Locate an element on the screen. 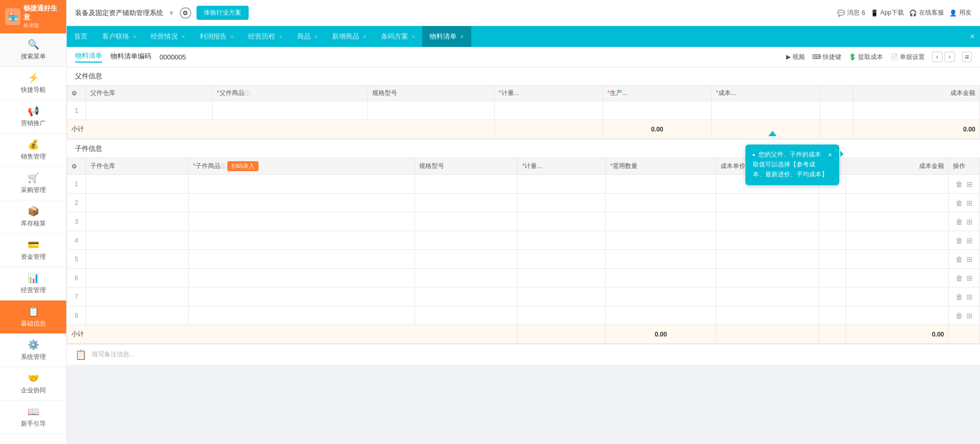 This screenshot has height=444, width=980. child-row-5-spec is located at coordinates (466, 259).